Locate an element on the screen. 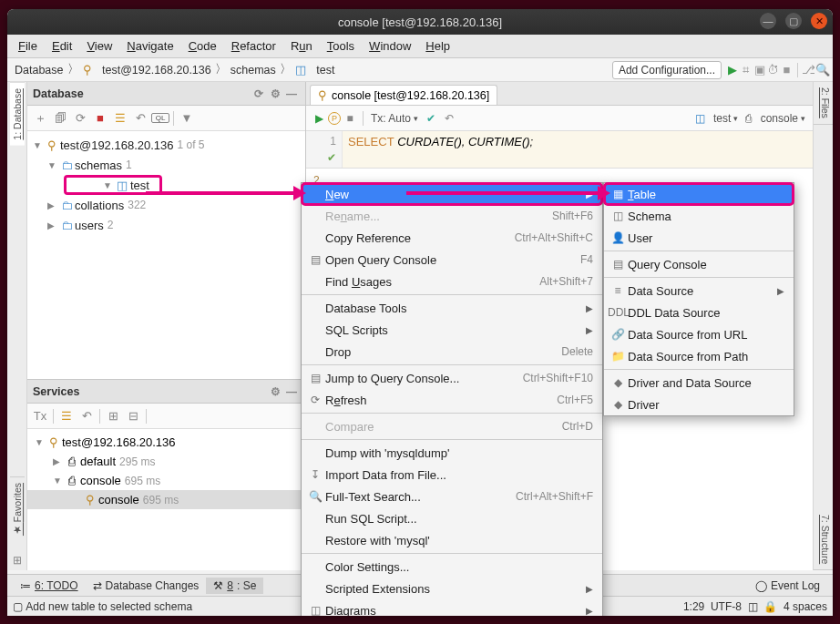  rail-tab-favorites: ★ Favorites is located at coordinates (17, 508).